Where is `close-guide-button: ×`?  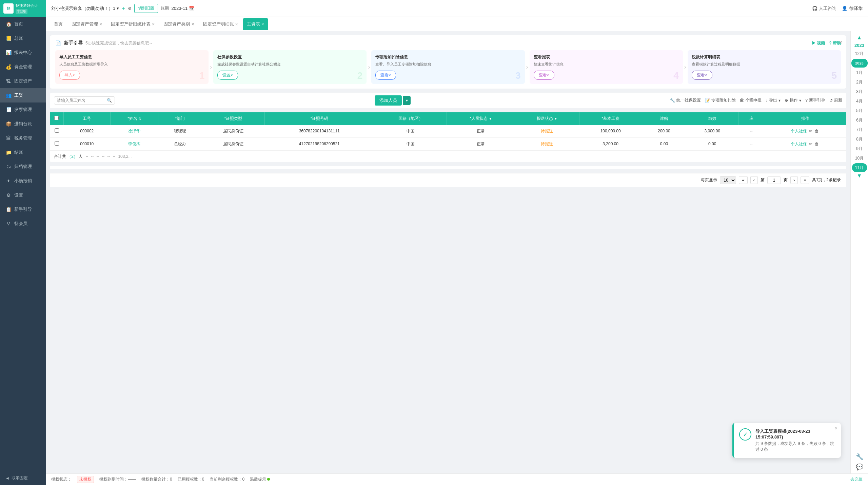
close-guide-button: × is located at coordinates (841, 42).